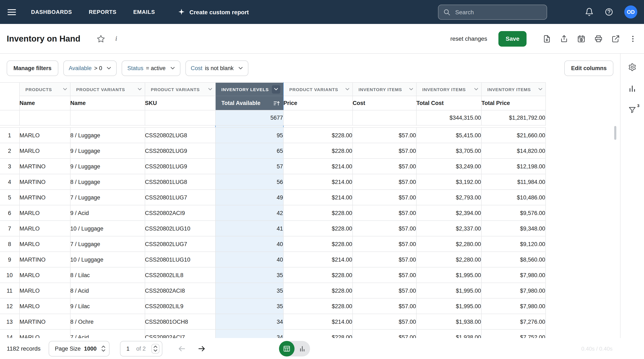 This screenshot has height=359, width=644. What do you see at coordinates (449, 197) in the screenshot?
I see `cell-total-cost: $2,793.00` at bounding box center [449, 197].